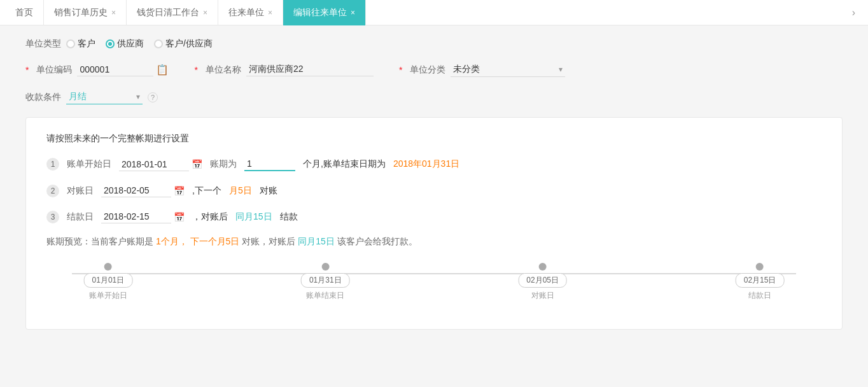  Describe the element at coordinates (81, 13) in the screenshot. I see `tab-sales-history-label: 销售订单历史` at that location.